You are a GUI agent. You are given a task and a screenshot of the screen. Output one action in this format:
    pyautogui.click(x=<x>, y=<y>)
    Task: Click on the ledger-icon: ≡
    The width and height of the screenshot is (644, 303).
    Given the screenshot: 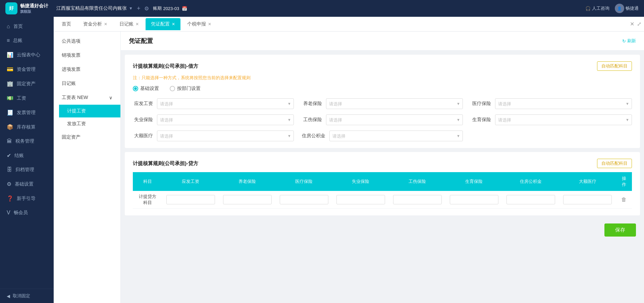 What is the action you would take?
    pyautogui.click(x=8, y=41)
    